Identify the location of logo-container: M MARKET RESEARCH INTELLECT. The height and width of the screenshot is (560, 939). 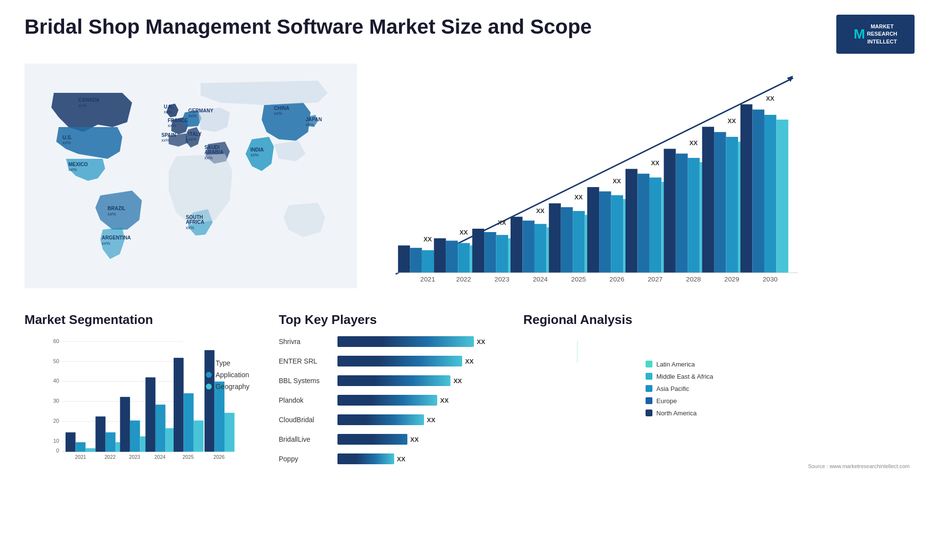
(875, 34).